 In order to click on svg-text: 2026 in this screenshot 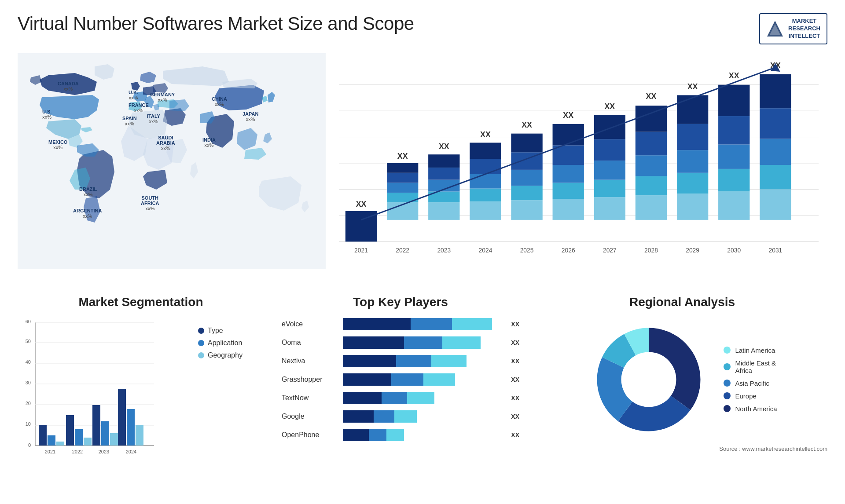, I will do `click(569, 250)`.